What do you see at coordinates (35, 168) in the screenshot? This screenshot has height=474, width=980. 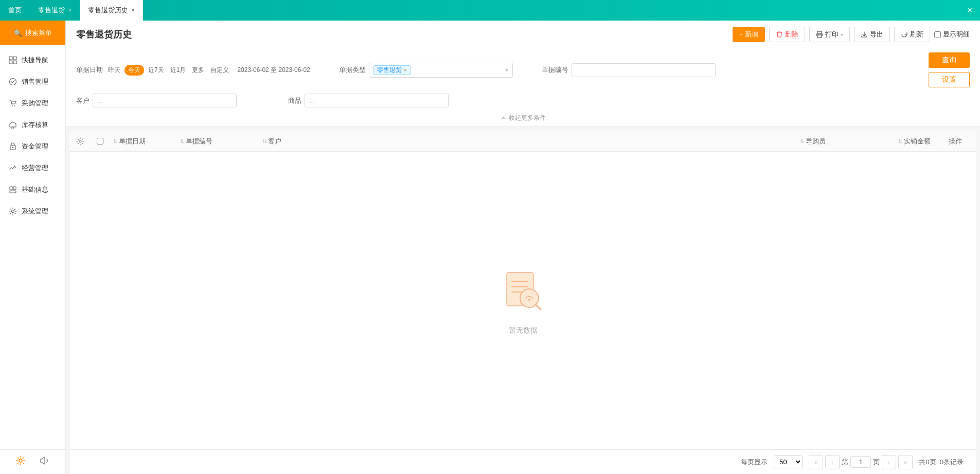 I see `sidebar-item-operations-label: 经营管理` at bounding box center [35, 168].